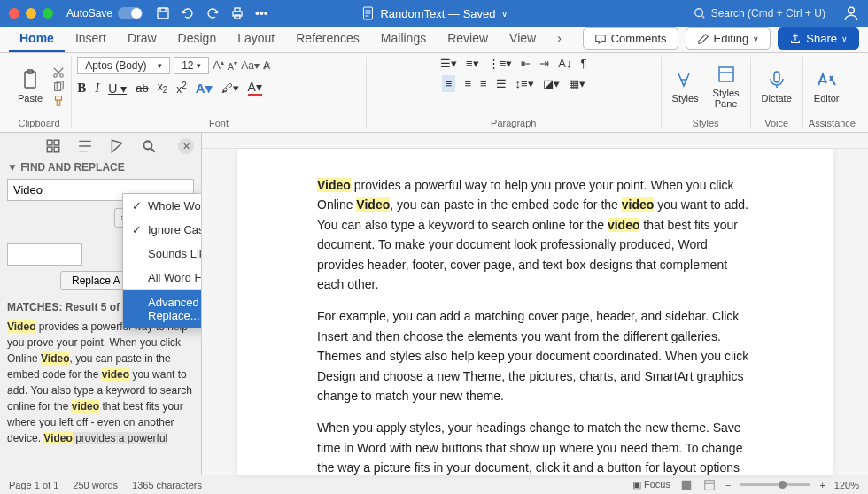 The width and height of the screenshot is (868, 494). Describe the element at coordinates (198, 39) in the screenshot. I see `tab-design: Design` at that location.